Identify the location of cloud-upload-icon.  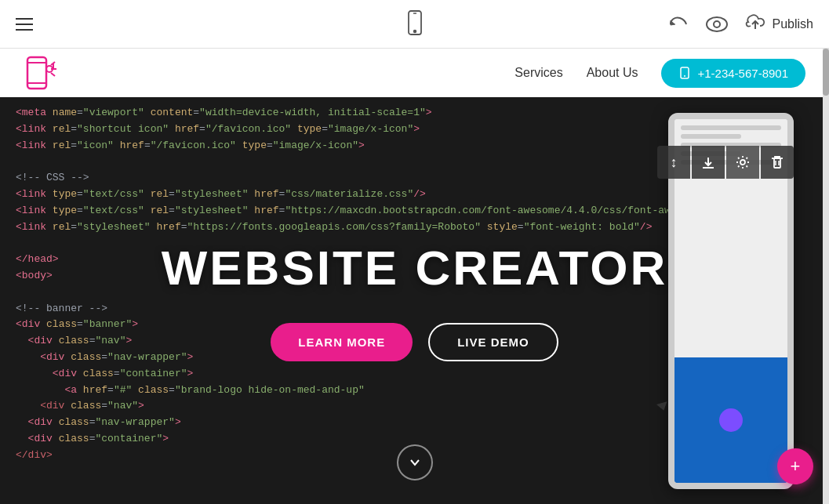
(755, 24).